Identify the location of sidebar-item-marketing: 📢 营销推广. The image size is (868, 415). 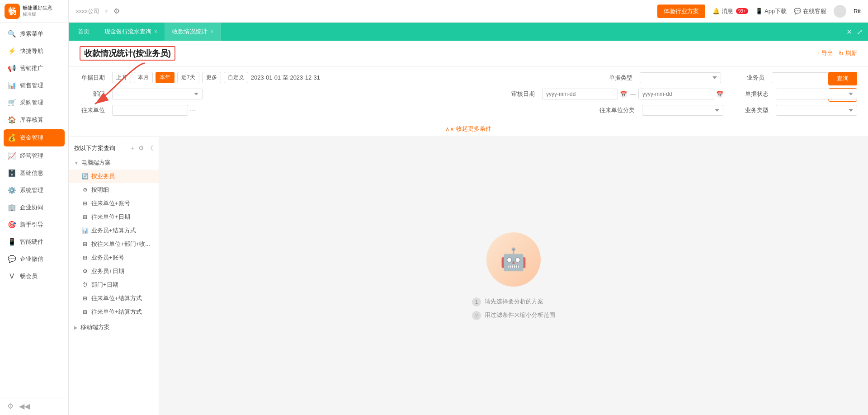
(34, 68).